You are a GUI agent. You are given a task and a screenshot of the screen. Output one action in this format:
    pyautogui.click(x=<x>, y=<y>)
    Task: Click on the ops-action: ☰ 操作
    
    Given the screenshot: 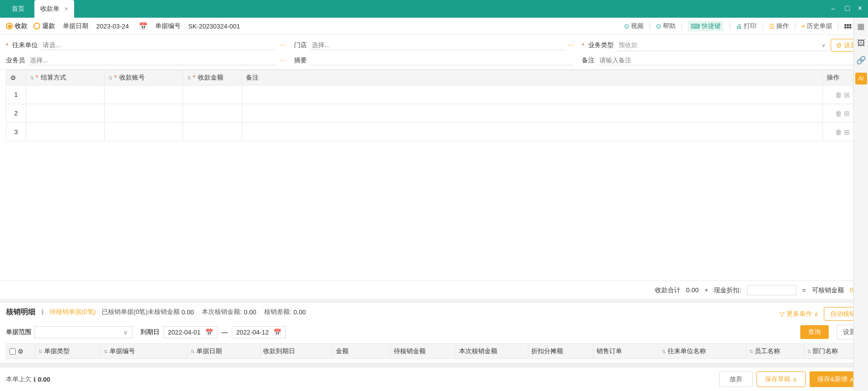 What is the action you would take?
    pyautogui.click(x=779, y=26)
    